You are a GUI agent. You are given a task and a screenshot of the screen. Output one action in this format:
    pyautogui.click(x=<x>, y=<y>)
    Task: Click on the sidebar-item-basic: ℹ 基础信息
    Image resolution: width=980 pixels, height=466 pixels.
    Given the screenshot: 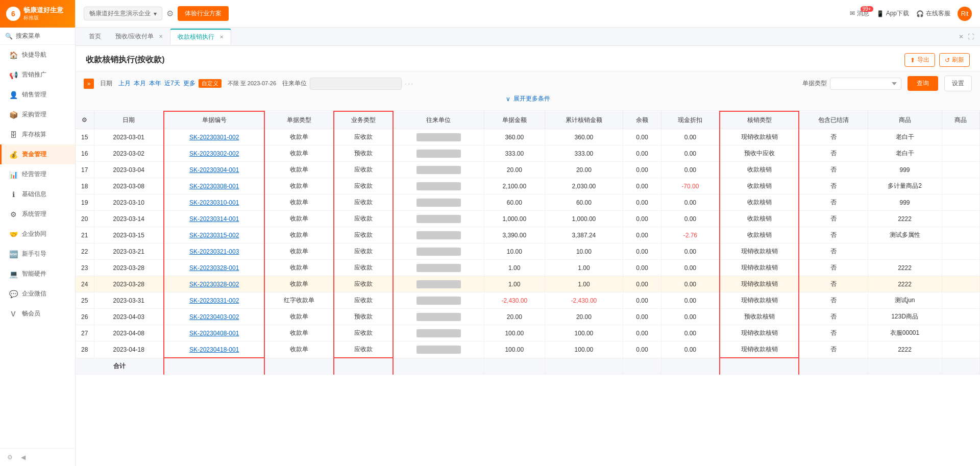 What is the action you would take?
    pyautogui.click(x=38, y=194)
    